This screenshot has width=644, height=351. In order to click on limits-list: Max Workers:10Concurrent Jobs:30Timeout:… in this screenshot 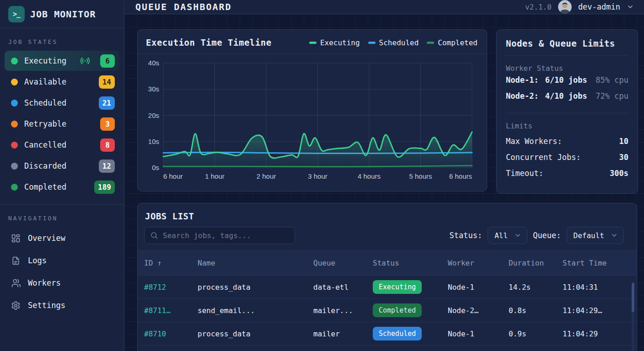, I will do `click(567, 157)`.